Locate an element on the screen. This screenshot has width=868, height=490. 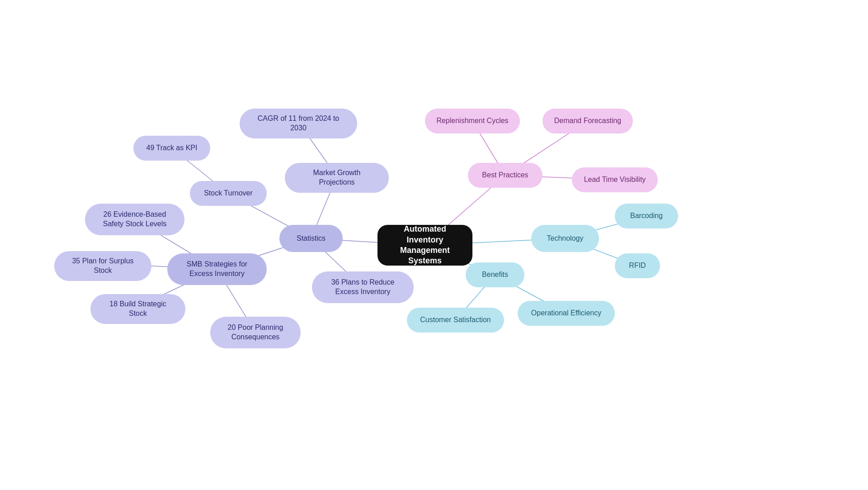
node-barcoding: Barcoding is located at coordinates (646, 216).